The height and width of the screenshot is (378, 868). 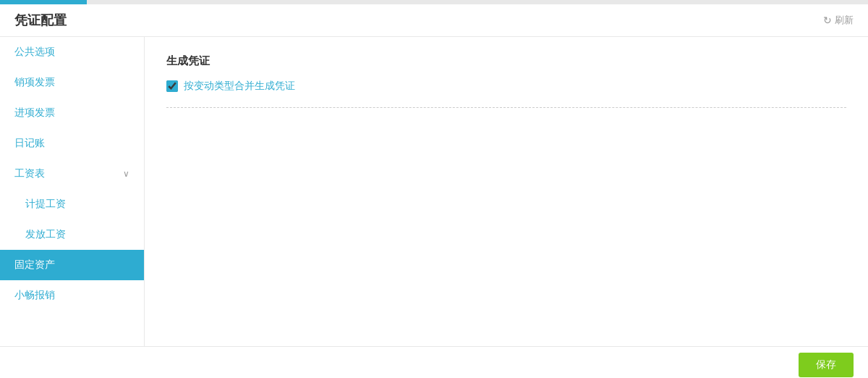 What do you see at coordinates (35, 295) in the screenshot?
I see `sidebar-label-expense-report: 小畅报销` at bounding box center [35, 295].